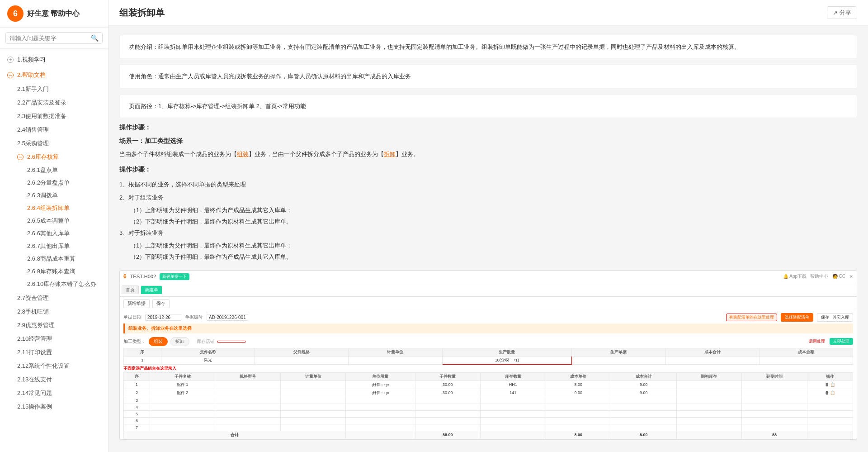 The image size is (868, 452). Describe the element at coordinates (54, 226) in the screenshot. I see `sidebar: 6 好生意 帮助中心 🔍 + 1.视频学习 − 2.帮助文档 2.1新手入门 2…` at that location.